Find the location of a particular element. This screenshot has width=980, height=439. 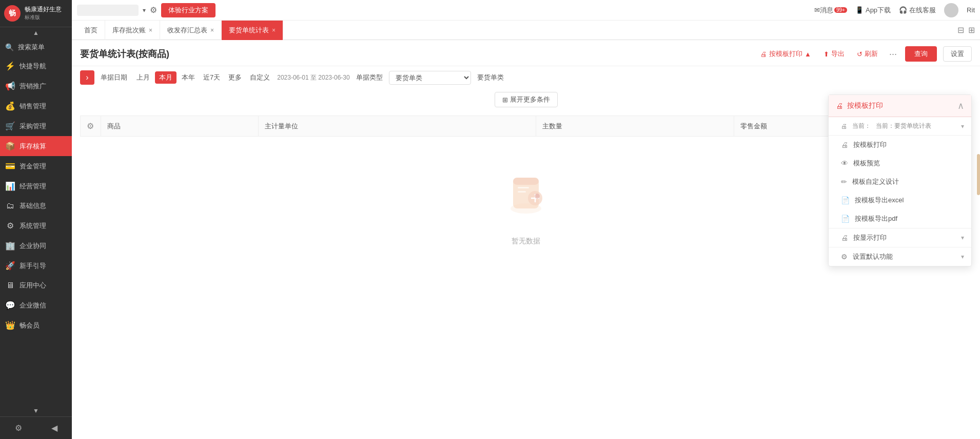

sidebar-scroll-down: ▼ is located at coordinates (36, 411).